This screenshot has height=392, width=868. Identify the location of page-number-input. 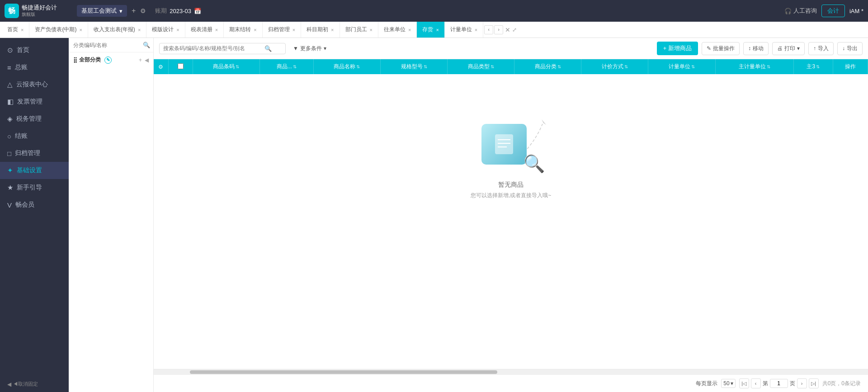
(779, 383).